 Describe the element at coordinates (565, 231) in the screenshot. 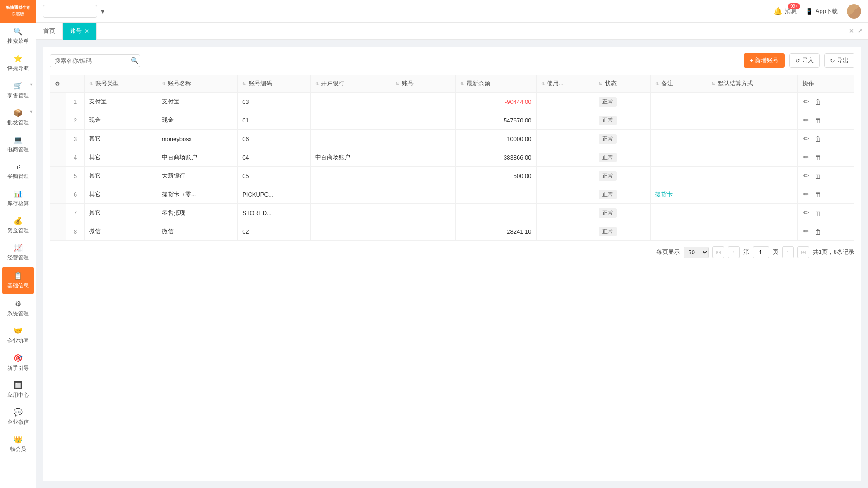

I see `row-usage-cell` at that location.